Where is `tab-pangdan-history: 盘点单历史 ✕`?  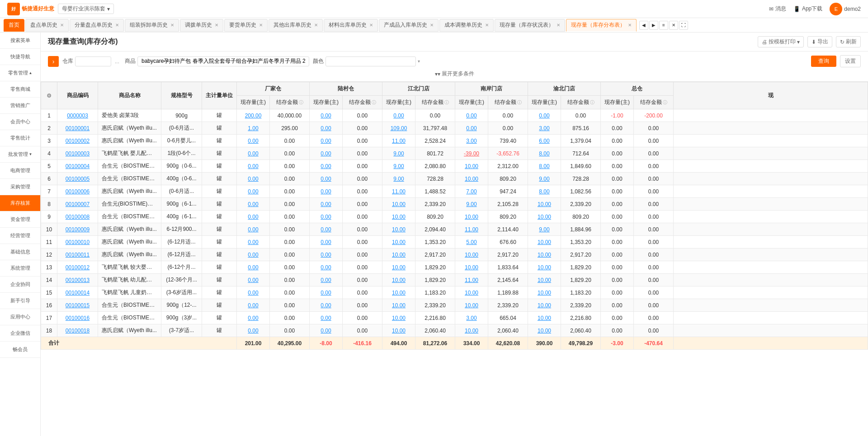
tab-pangdan-history: 盘点单历史 ✕ is located at coordinates (47, 25).